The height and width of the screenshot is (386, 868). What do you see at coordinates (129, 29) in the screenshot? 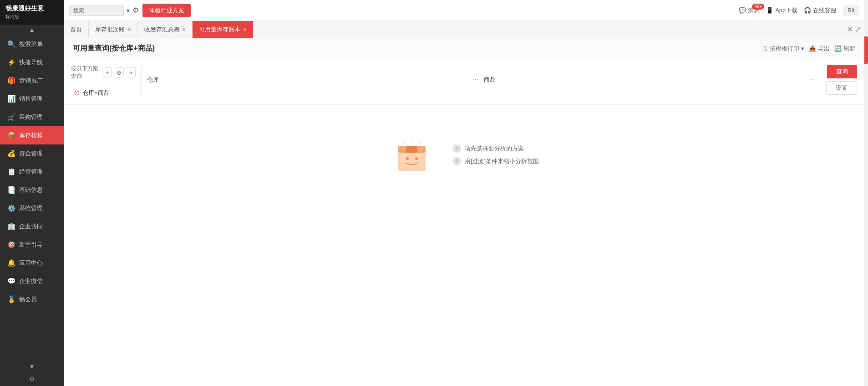
I see `tab-batch-ledger-close: ×` at bounding box center [129, 29].